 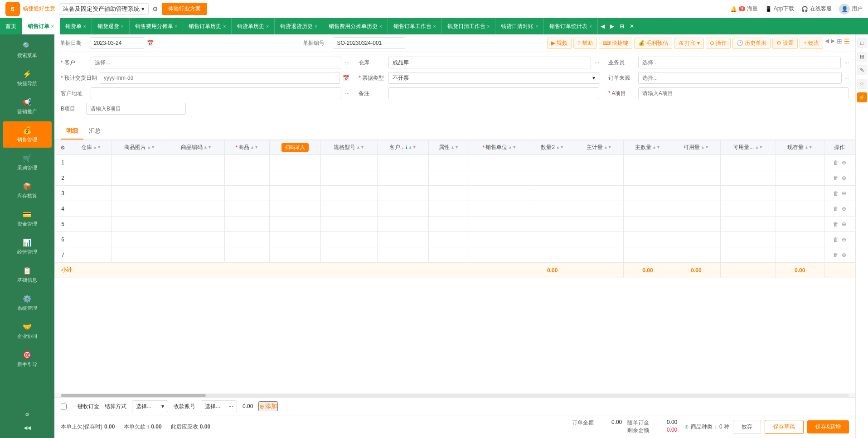 I want to click on debt-info-icon: ℹ, so click(x=148, y=427).